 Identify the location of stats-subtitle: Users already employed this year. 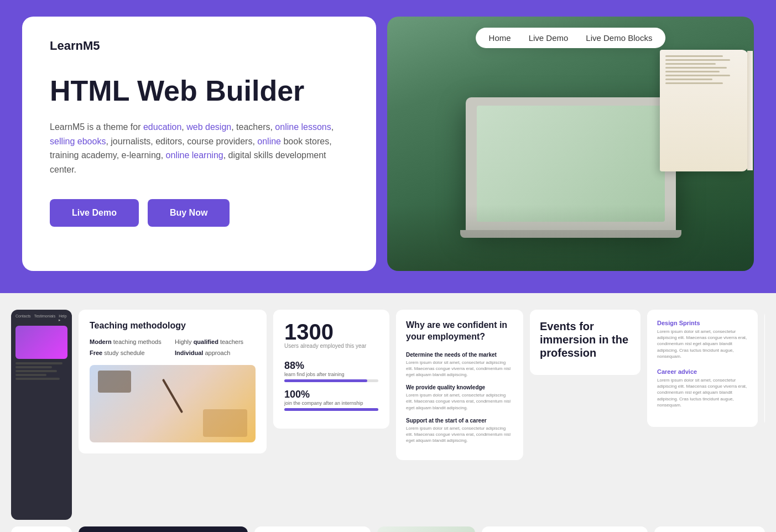
(331, 346).